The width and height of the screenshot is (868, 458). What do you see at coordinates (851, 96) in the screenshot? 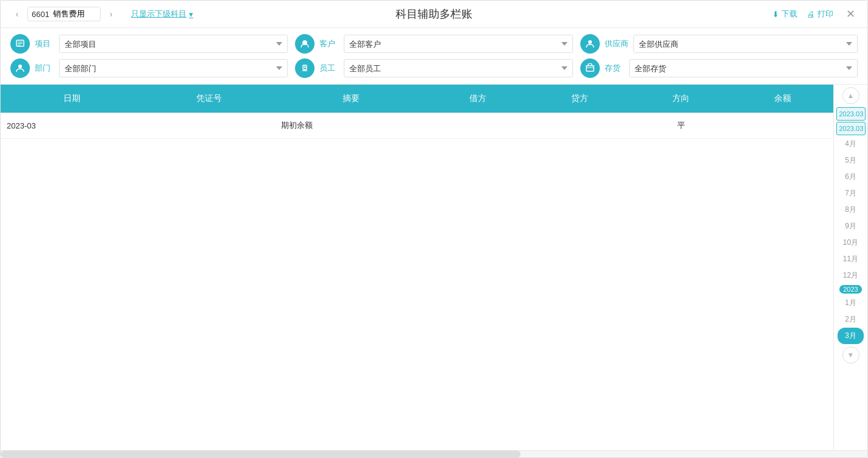
I see `timeline-up-button: ▲` at bounding box center [851, 96].